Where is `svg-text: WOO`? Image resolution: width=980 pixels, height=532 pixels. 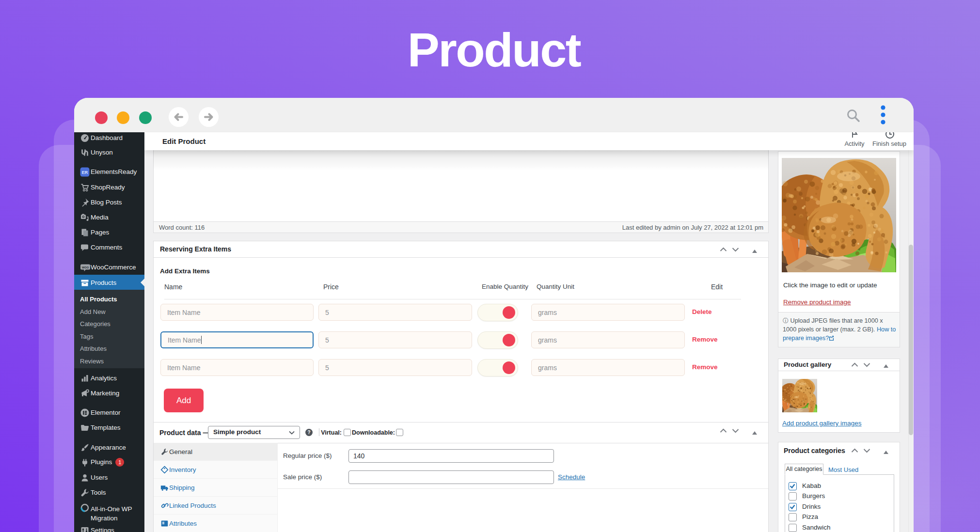
svg-text: WOO is located at coordinates (85, 267).